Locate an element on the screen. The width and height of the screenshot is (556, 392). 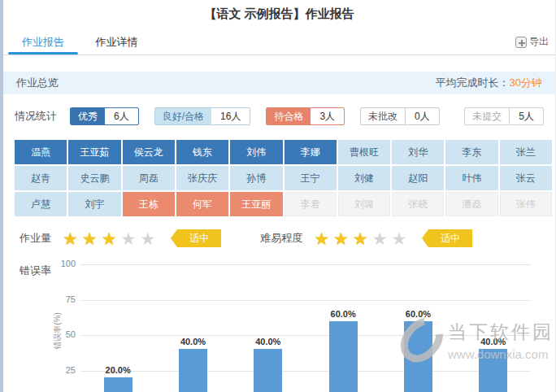
student-cell: 王宁 is located at coordinates (311, 178).